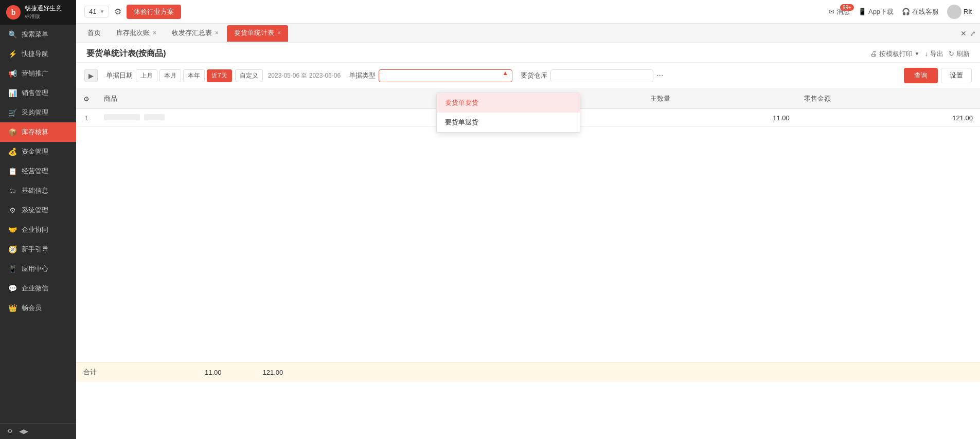  Describe the element at coordinates (508, 103) in the screenshot. I see `dropdown-item-purchase: 要货单要货` at that location.